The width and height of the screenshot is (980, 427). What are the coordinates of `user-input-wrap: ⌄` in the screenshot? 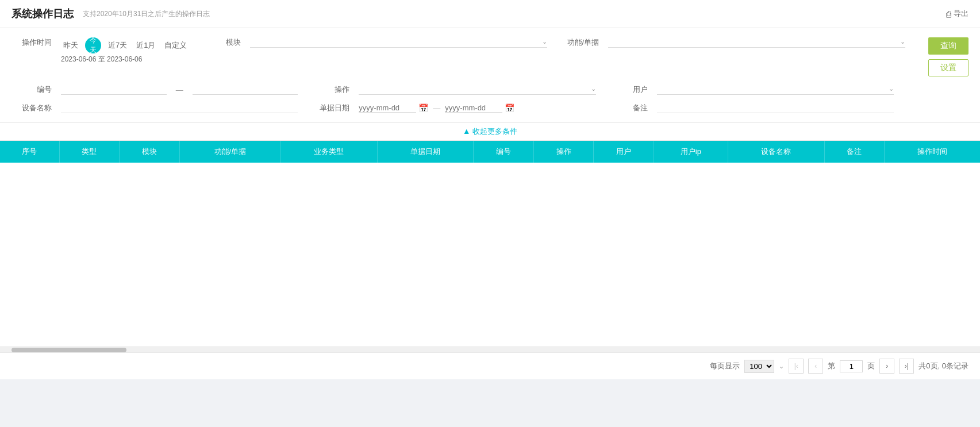 It's located at (775, 90).